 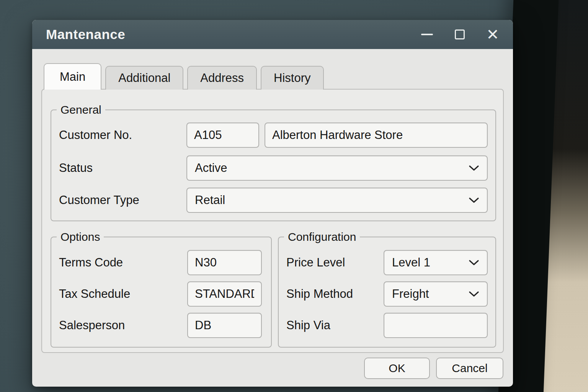 What do you see at coordinates (292, 78) in the screenshot?
I see `tab-history: History` at bounding box center [292, 78].